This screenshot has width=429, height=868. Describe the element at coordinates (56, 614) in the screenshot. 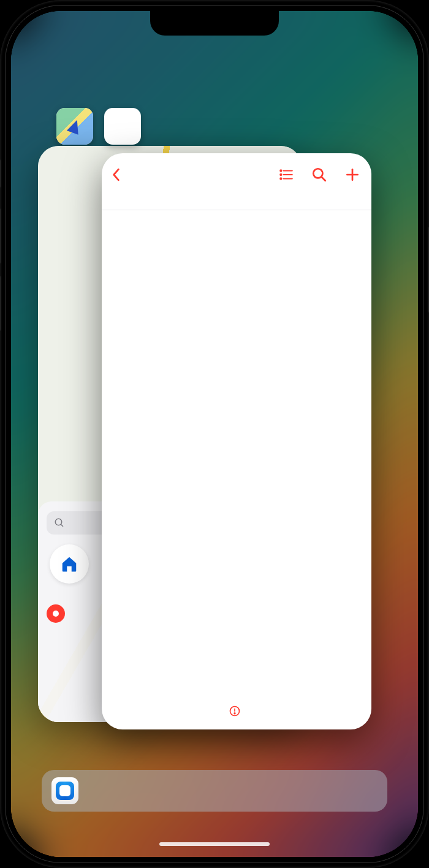

I see `pin-icon` at that location.